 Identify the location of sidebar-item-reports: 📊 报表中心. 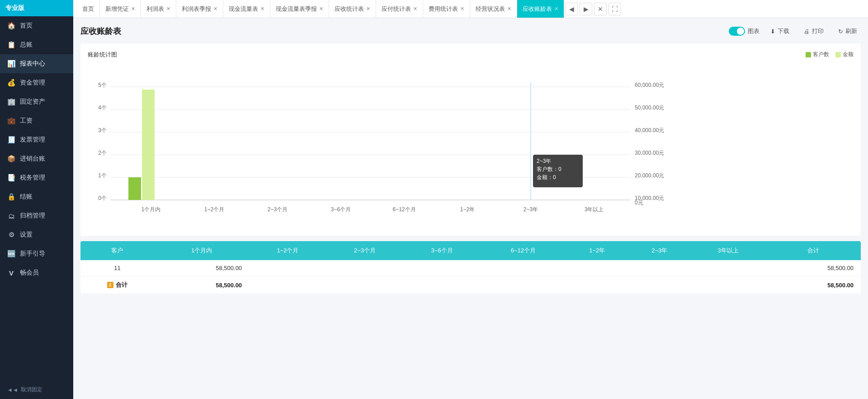
(37, 64).